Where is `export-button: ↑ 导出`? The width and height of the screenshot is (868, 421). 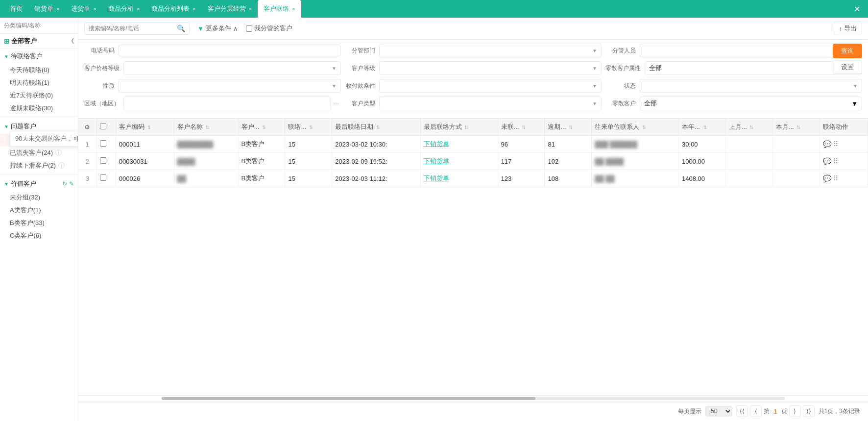
export-button: ↑ 导出 is located at coordinates (848, 28).